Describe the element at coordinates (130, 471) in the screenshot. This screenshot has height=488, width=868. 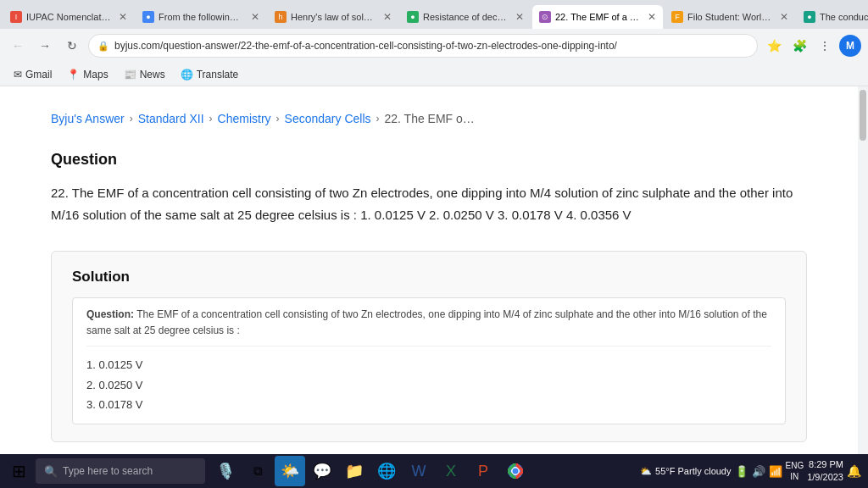
I see `taskbar-search-input` at that location.